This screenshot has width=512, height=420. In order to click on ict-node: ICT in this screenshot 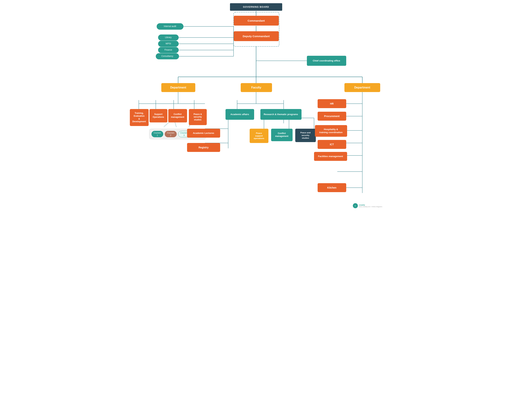, I will do `click(332, 144)`.